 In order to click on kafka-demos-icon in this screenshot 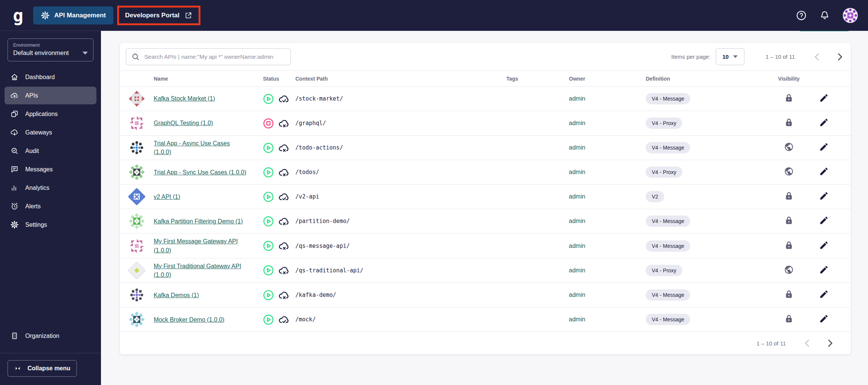, I will do `click(137, 295)`.